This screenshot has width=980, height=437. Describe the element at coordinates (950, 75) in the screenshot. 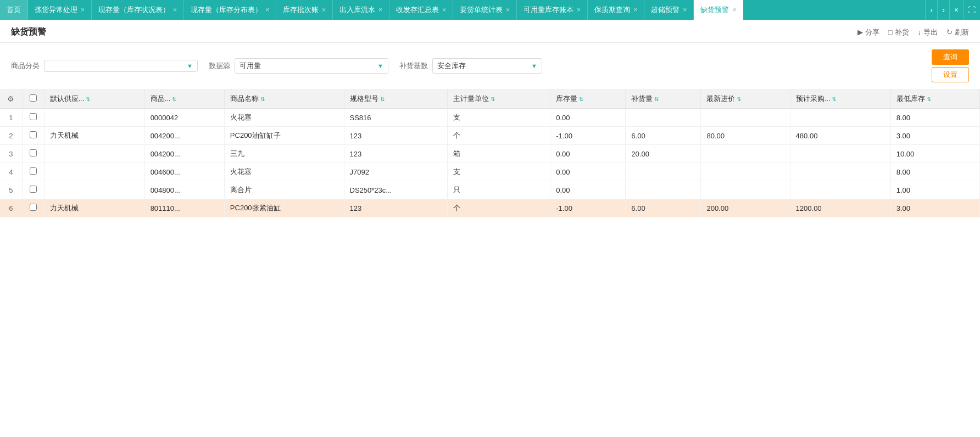

I see `settings-button: 设置` at that location.